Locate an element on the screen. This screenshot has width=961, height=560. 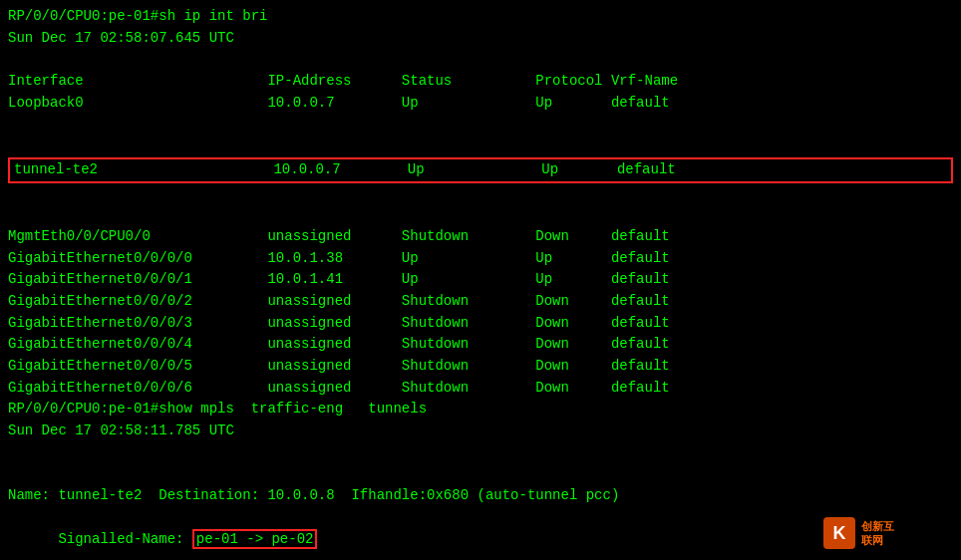
timestamp-1: Sun Dec 17 02:58:07.645 UTC is located at coordinates (480, 39).